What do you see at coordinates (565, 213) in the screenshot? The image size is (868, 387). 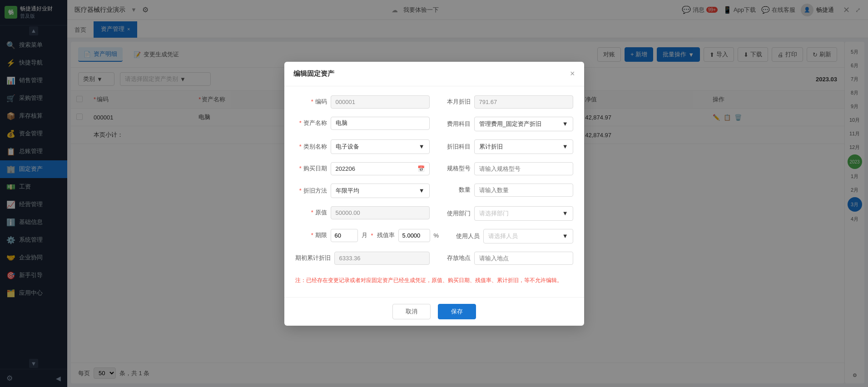 I see `dept-dropdown-icon: ▼` at bounding box center [565, 213].